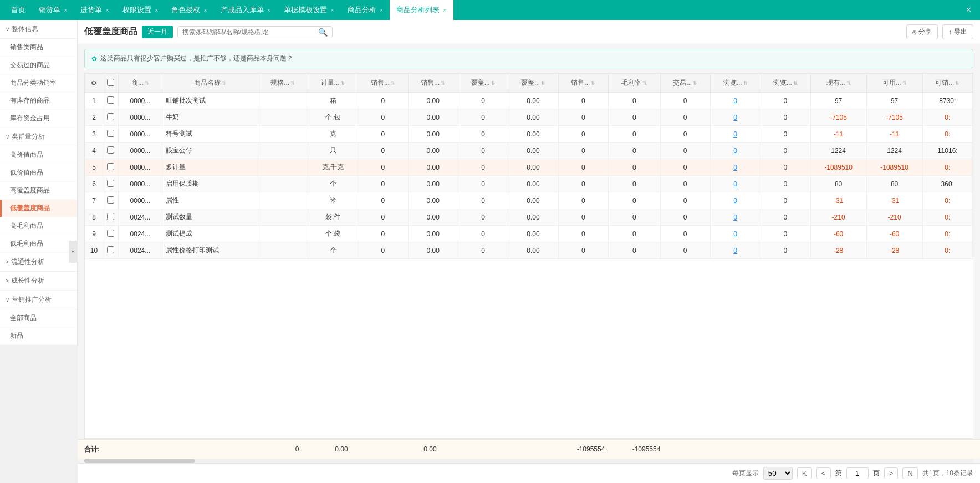  I want to click on share-button: ⎋ 分享, so click(922, 32).